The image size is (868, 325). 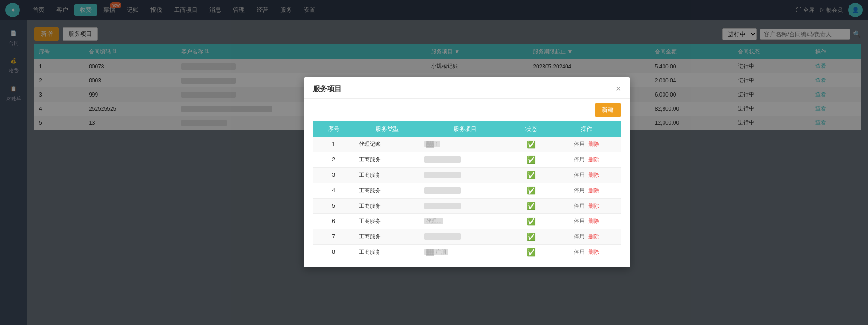 What do you see at coordinates (467, 252) in the screenshot?
I see `modal-table-row: 8 工商服务 ▓▓ 注册 ✅ 停用 删除` at bounding box center [467, 252].